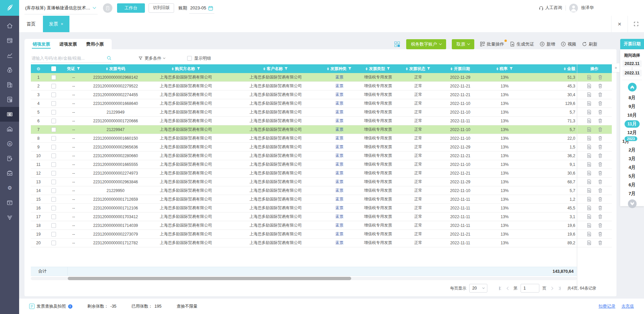  I want to click on table-row: 2--22312000000002279522上海思多励国际贸易有限公司上海思多…, so click(321, 86).